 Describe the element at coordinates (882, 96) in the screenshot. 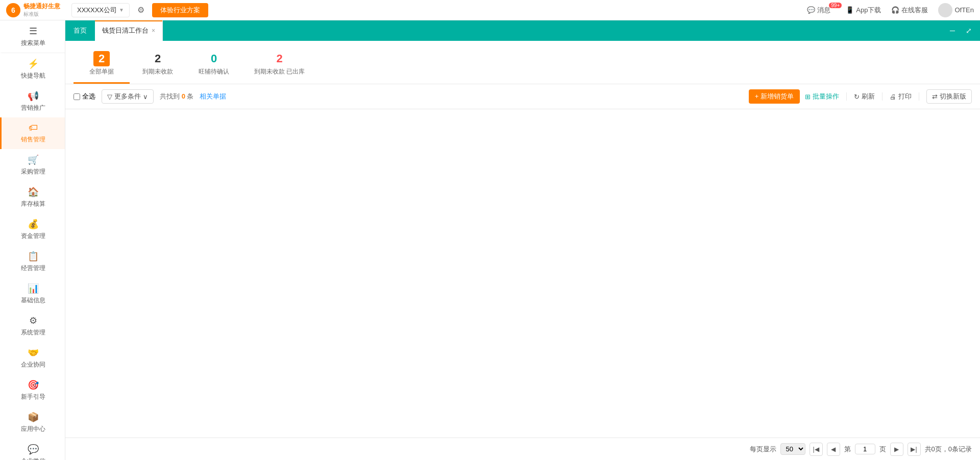

I see `divider2` at that location.